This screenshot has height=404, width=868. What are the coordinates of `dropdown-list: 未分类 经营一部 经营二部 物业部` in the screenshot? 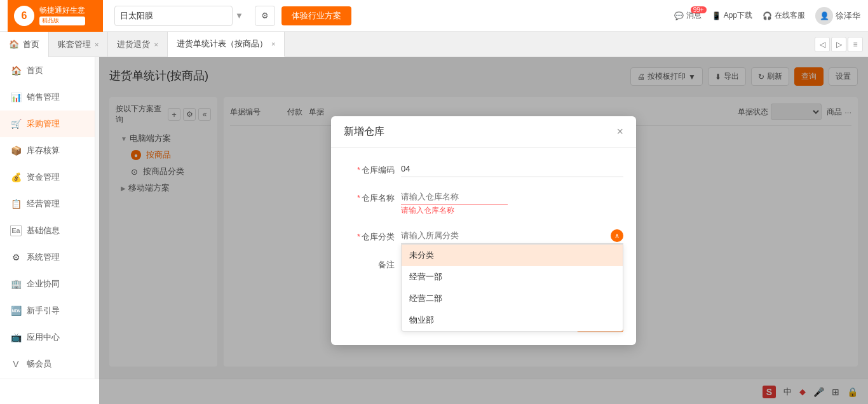 It's located at (512, 288).